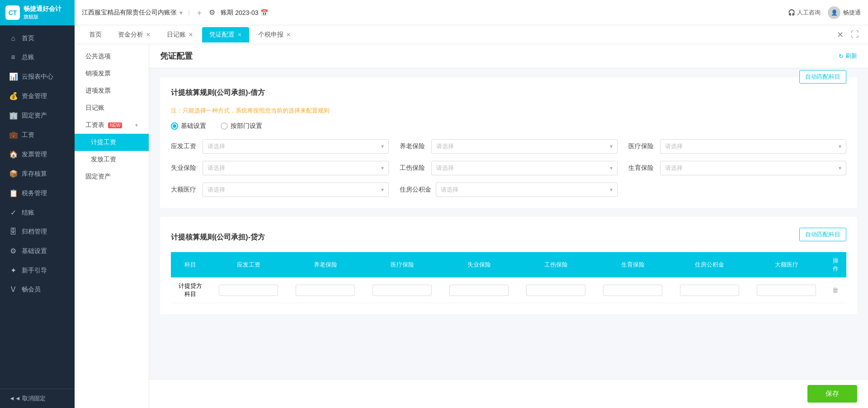 The image size is (868, 408). Describe the element at coordinates (294, 190) in the screenshot. I see `select-dae-text: 请选择` at that location.